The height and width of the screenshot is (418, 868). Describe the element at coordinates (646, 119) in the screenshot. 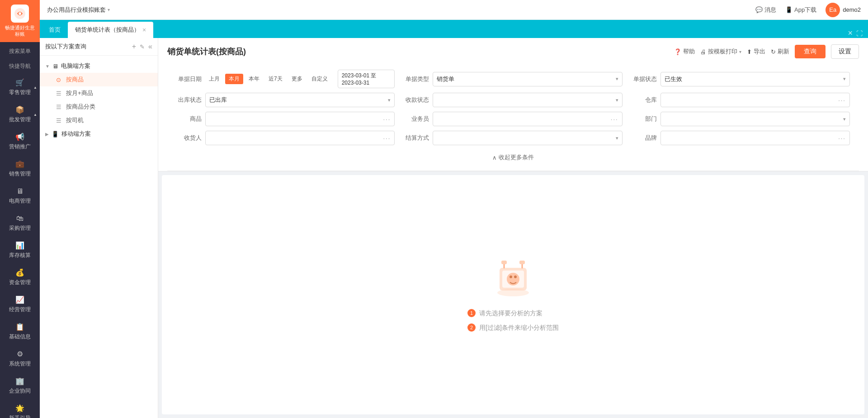

I see `dept-label: 部门` at that location.